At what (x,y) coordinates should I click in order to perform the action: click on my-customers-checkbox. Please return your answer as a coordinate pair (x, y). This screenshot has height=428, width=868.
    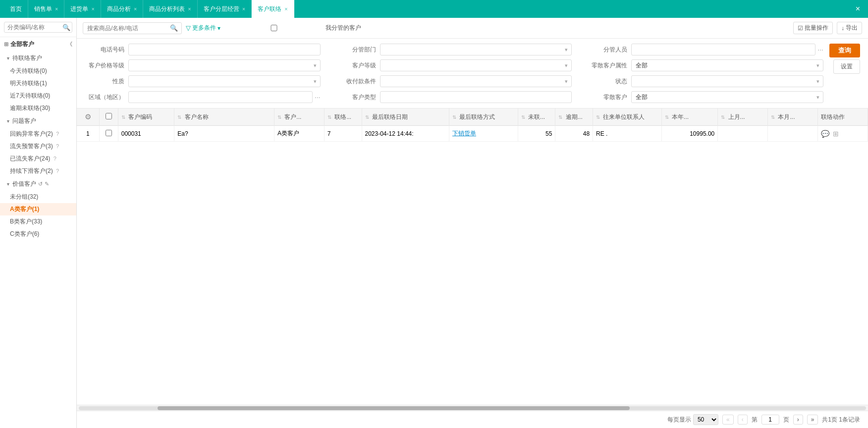
    Looking at the image, I should click on (274, 28).